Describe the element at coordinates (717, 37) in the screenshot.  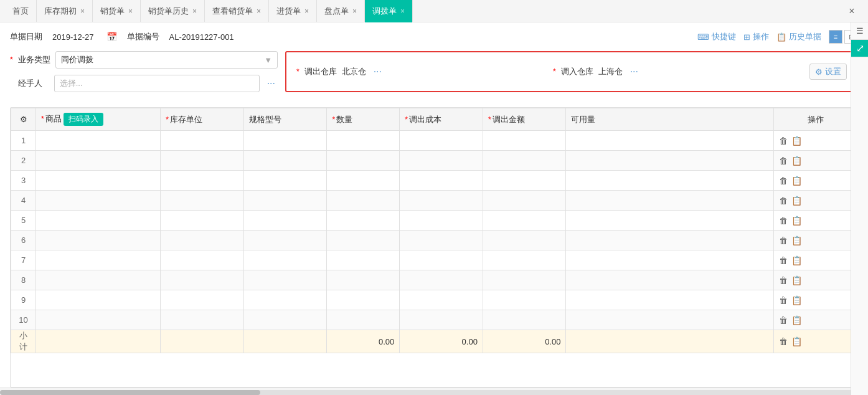
I see `shortcuts-button: ⌨ 快捷键` at that location.